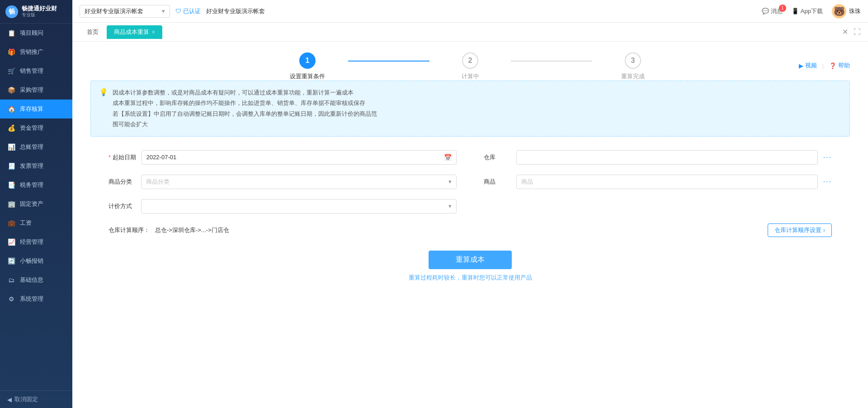 This screenshot has width=868, height=408. Describe the element at coordinates (283, 206) in the screenshot. I see `pricing-field: 计价方式 ▾` at that location.